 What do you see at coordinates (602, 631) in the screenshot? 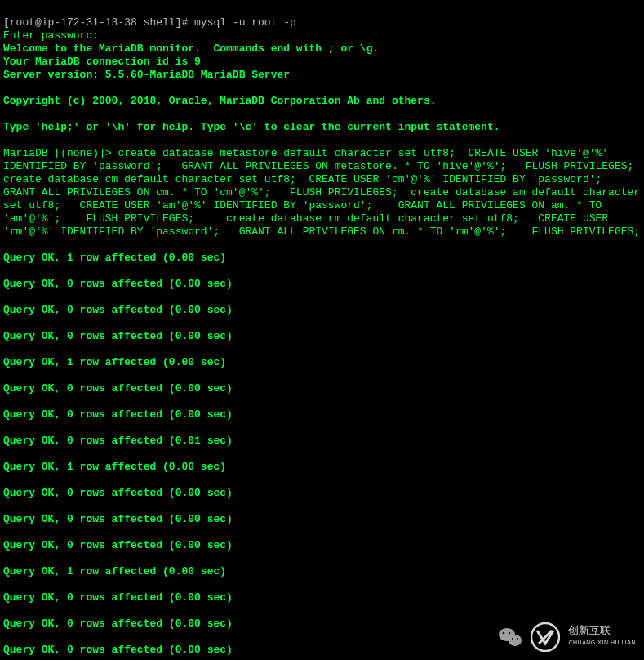
I see `brand-name-cn: 创新互联` at bounding box center [602, 631].